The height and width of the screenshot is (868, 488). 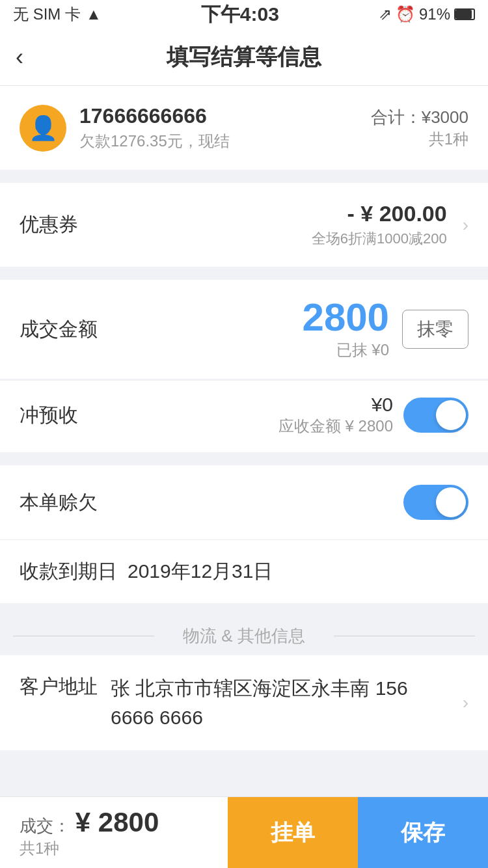 I want to click on logistics-text: 物流 & 其他信息, so click(x=244, y=636).